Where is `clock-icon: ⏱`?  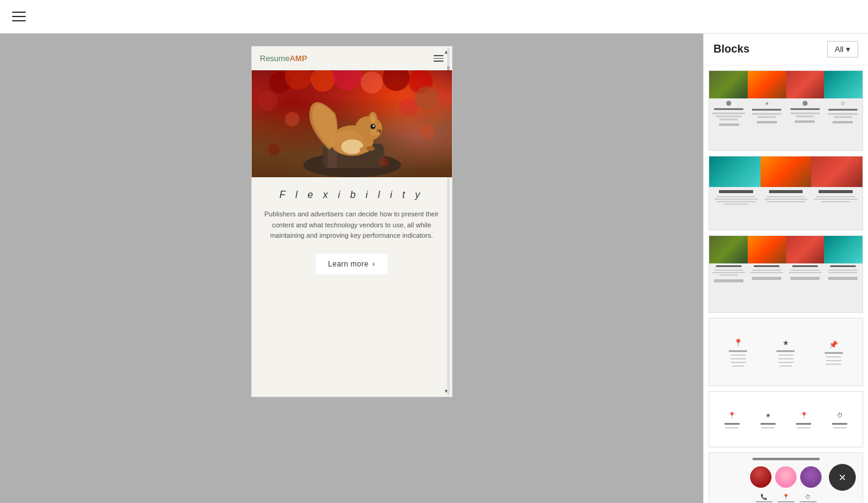
clock-icon: ⏱ is located at coordinates (840, 416).